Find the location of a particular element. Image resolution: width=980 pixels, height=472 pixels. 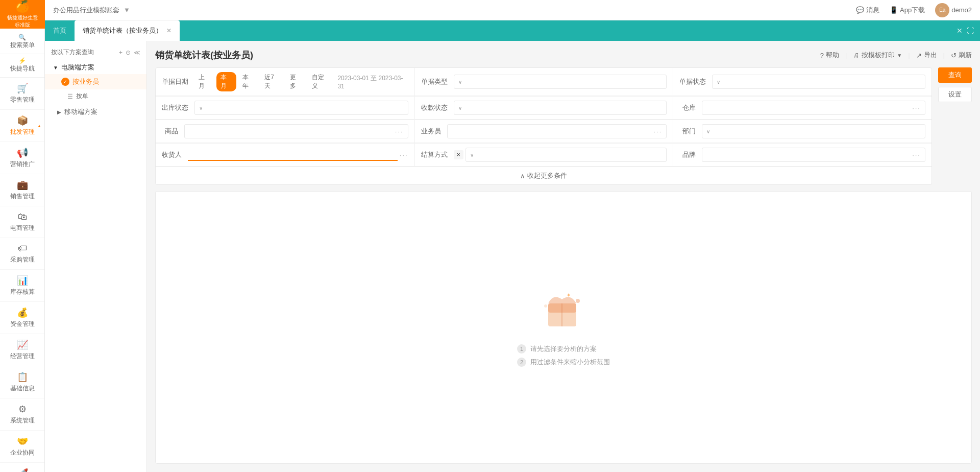

receiver-cell: 收货人 ··· is located at coordinates (285, 155).